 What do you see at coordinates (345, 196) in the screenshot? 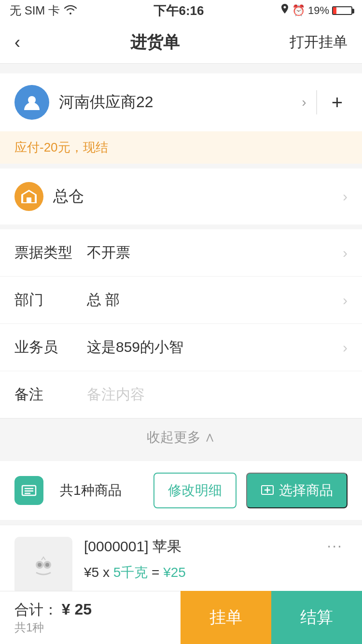
I see `warehouse-arrow-icon: ›` at bounding box center [345, 196].